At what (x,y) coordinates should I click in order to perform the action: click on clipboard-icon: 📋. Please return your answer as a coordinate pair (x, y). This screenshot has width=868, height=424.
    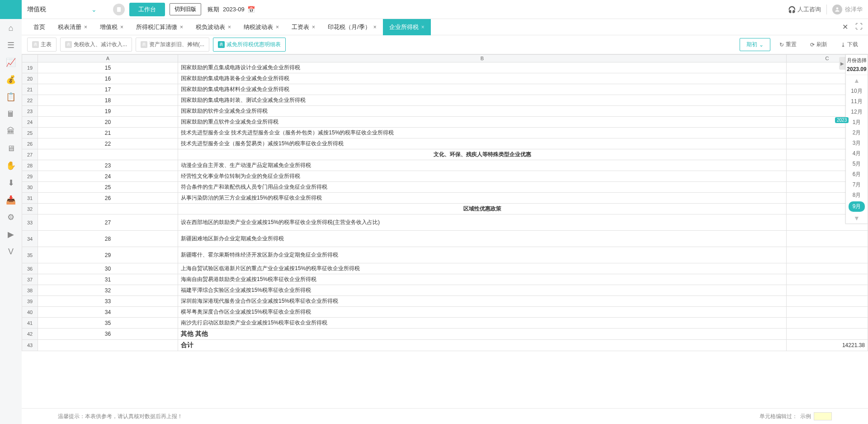
    Looking at the image, I should click on (11, 97).